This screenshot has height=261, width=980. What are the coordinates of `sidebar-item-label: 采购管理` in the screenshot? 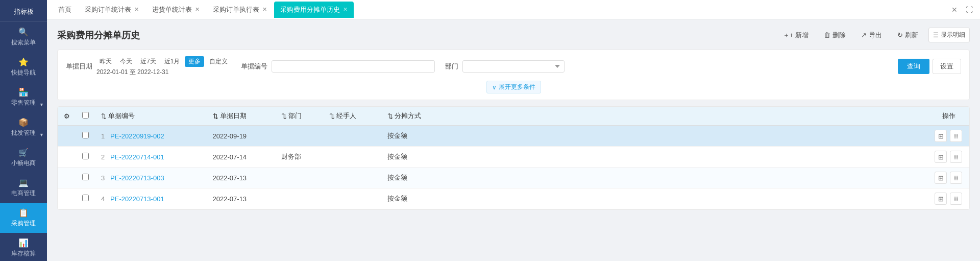 It's located at (23, 224).